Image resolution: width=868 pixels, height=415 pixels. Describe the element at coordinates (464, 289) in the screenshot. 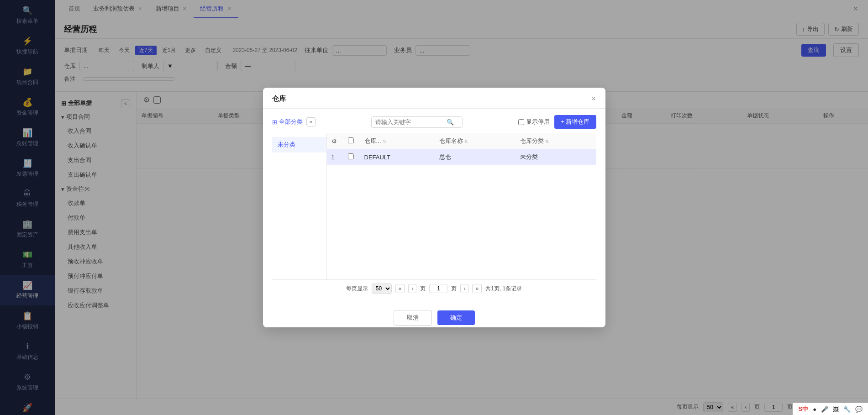

I see `dialog-next-page-btn: ›` at that location.